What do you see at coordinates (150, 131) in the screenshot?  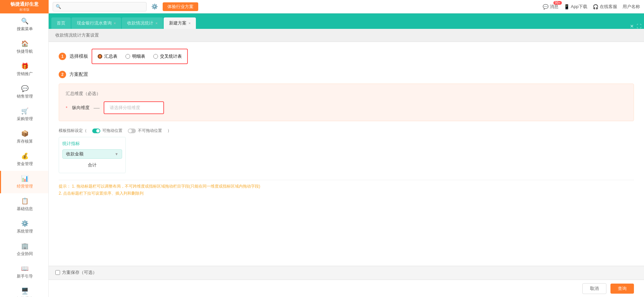 I see `hint-not-draggable-label: 不可拖动位置` at bounding box center [150, 131].